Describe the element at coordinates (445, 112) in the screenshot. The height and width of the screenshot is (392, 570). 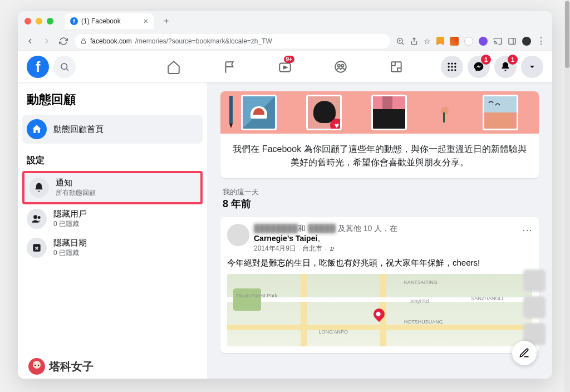
I see `flower-decoration-icon` at that location.